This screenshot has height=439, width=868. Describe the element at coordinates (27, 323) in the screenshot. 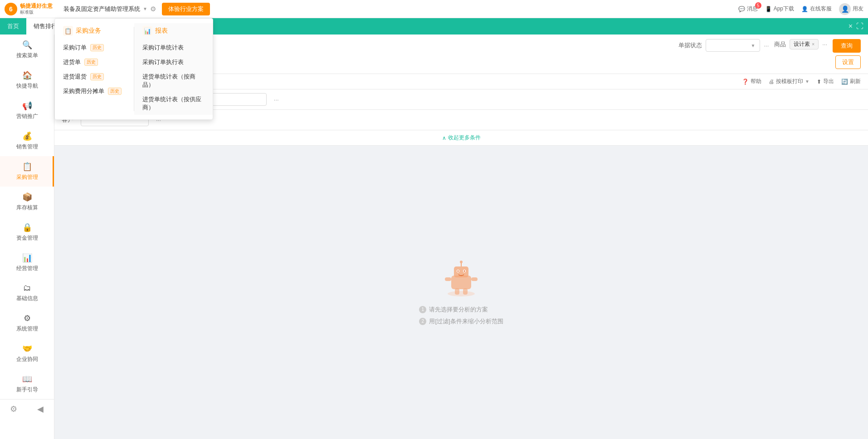

I see `sidebar-item-system: ⚙ 系统管理` at that location.